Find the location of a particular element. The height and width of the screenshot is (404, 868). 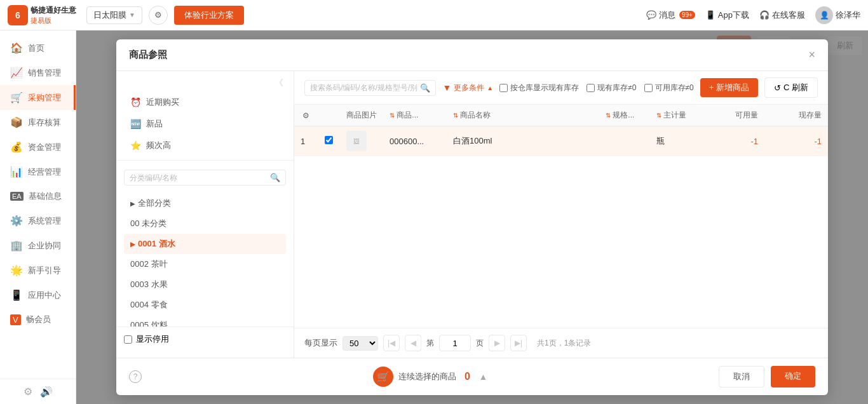

category-name: 0003 水果 is located at coordinates (149, 285).